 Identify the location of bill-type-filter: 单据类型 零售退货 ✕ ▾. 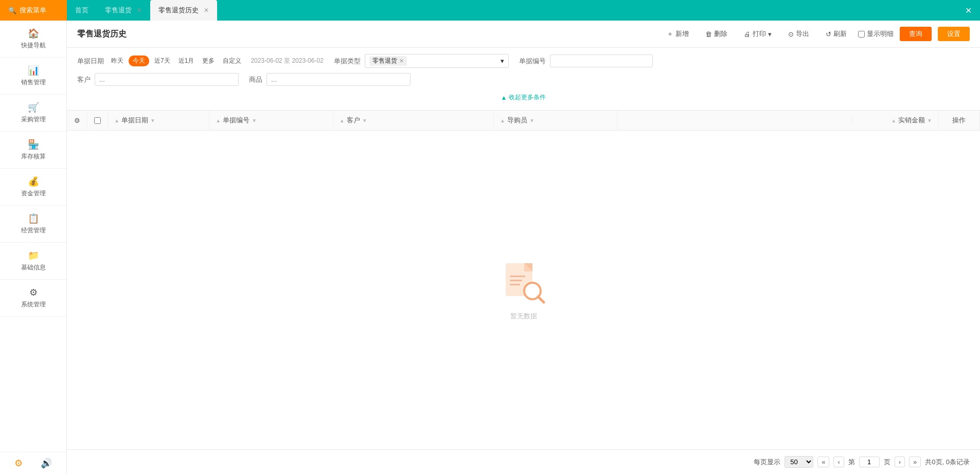
(421, 61).